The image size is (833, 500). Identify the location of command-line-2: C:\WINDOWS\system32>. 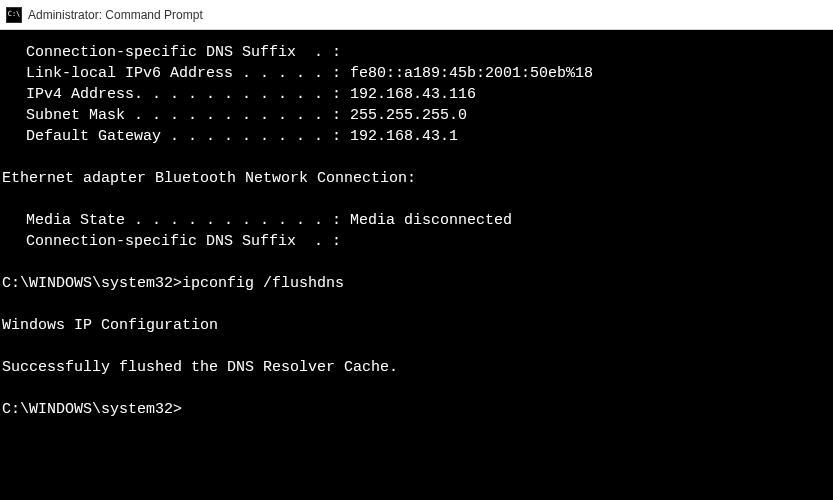
(418, 410).